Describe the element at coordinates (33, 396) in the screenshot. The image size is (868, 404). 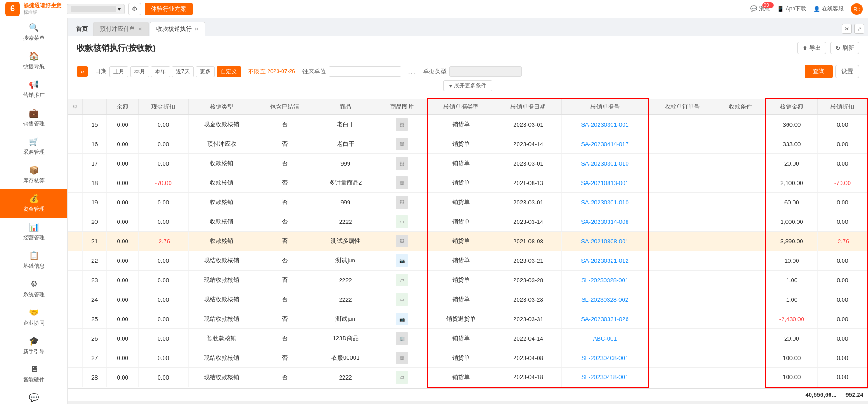
I see `sidebar-item-wechat: 💬 企业微信` at that location.